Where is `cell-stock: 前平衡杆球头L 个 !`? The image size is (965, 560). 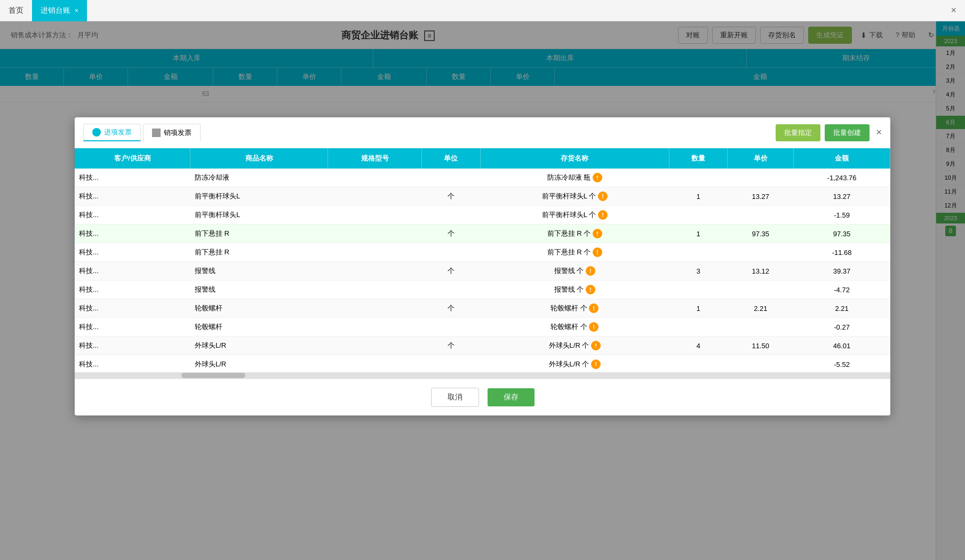 cell-stock: 前平衡杆球头L 个 ! is located at coordinates (575, 196).